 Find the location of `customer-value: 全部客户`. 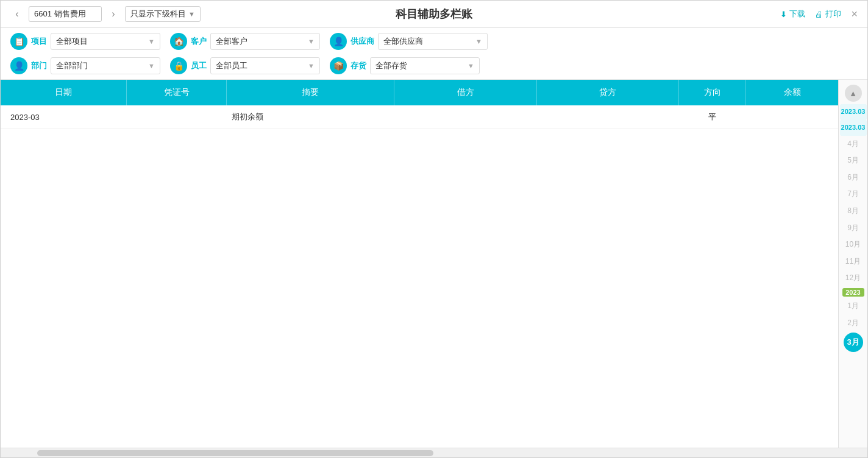

customer-value: 全部客户 is located at coordinates (232, 41).